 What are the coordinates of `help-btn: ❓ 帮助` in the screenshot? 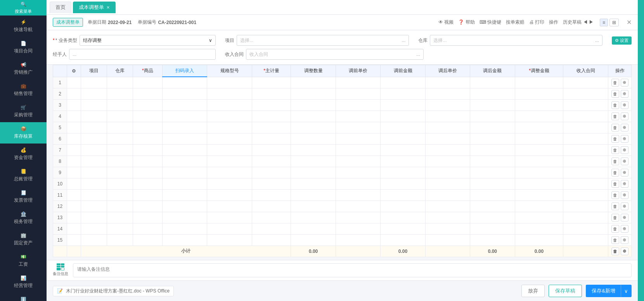 It's located at (466, 22).